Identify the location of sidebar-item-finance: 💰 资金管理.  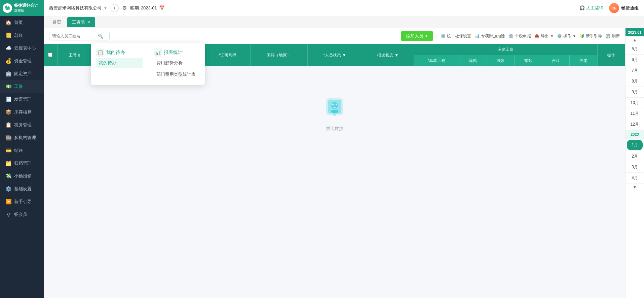
(22, 61).